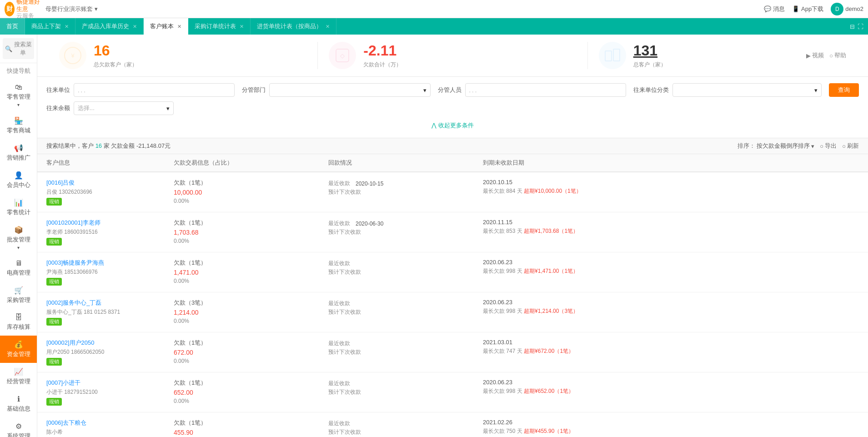 The width and height of the screenshot is (868, 437). Describe the element at coordinates (219, 26) in the screenshot. I see `tab-purchase: 采购订单统计表 ✕` at that location.